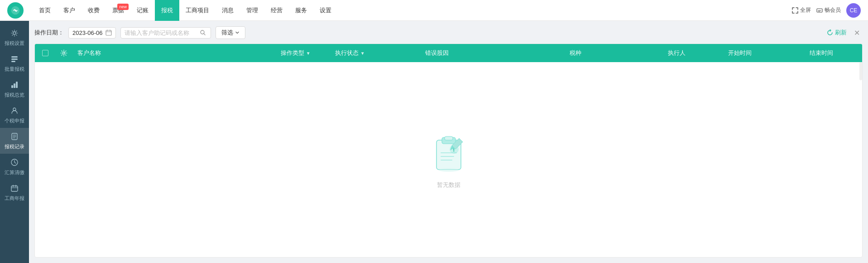  Describe the element at coordinates (123, 7) in the screenshot. I see `nav-badge-invoice: new` at that location.